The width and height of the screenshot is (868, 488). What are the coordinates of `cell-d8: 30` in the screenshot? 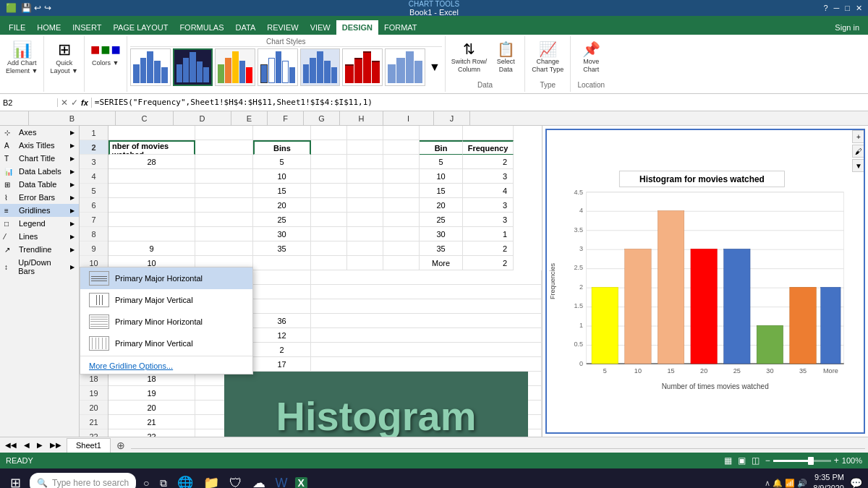 It's located at (282, 234).